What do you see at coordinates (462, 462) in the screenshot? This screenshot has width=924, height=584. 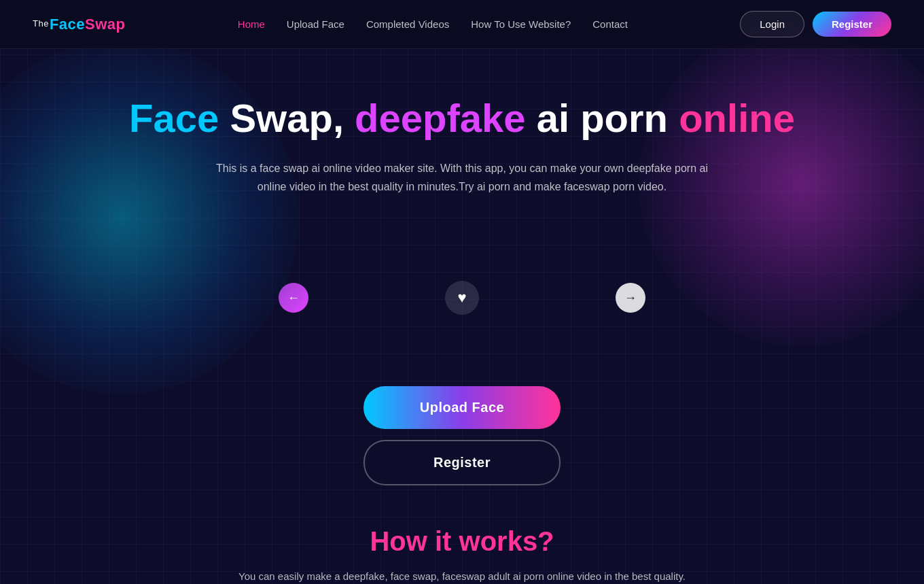 I see `register-cta-button: Register` at bounding box center [462, 462].